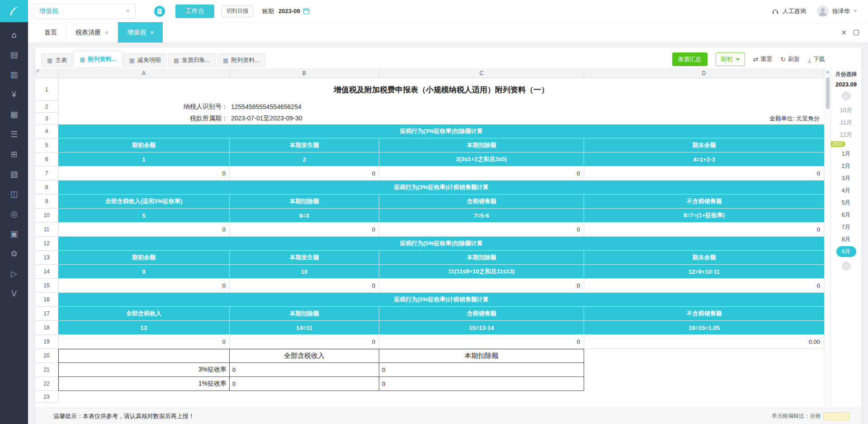  What do you see at coordinates (827, 238) in the screenshot?
I see `vertical-scrollbar: »` at bounding box center [827, 238].